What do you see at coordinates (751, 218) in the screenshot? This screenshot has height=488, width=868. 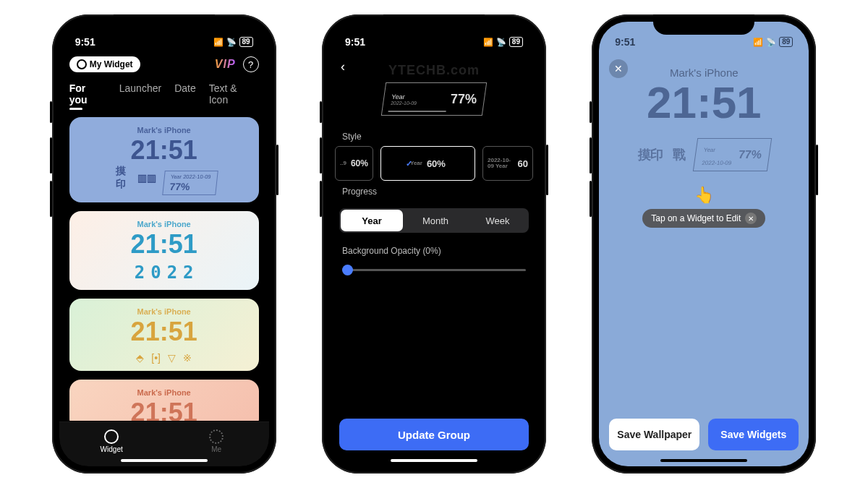 I see `tip-close-icon: ✕` at bounding box center [751, 218].